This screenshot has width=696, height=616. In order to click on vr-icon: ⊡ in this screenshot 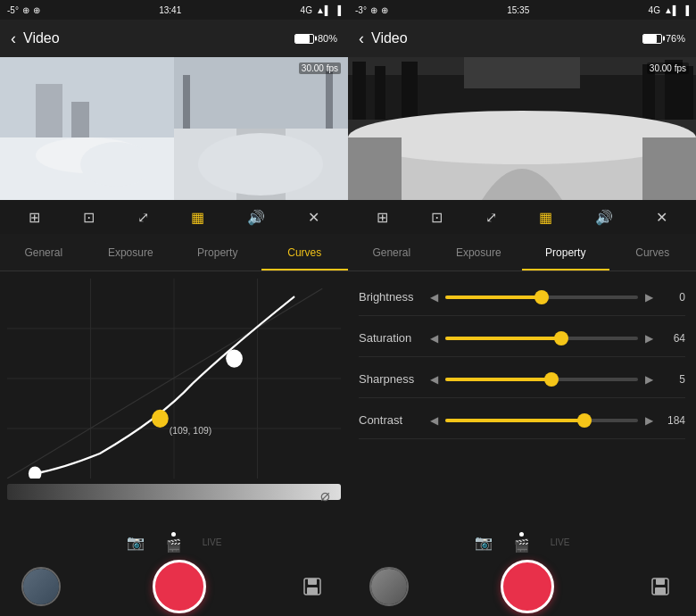, I will do `click(89, 218)`.